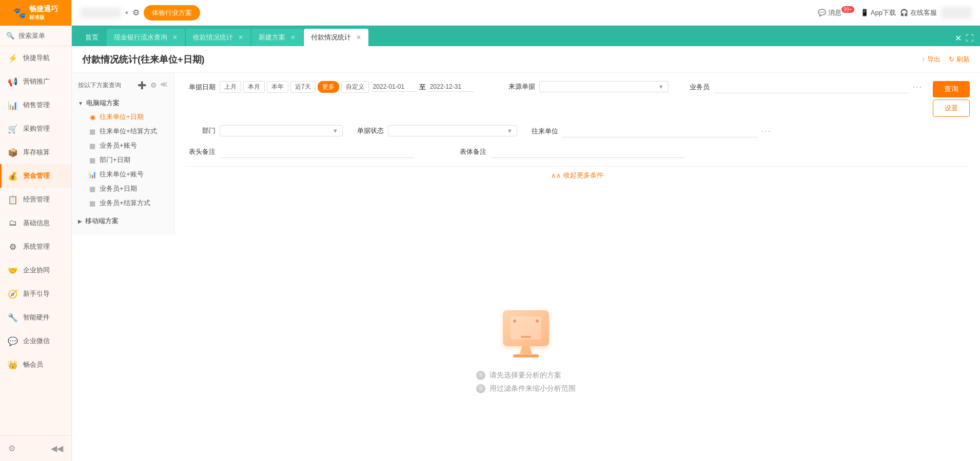 The width and height of the screenshot is (980, 461). What do you see at coordinates (57, 448) in the screenshot?
I see `collapse-sidebar-icon: ◀◀` at bounding box center [57, 448].